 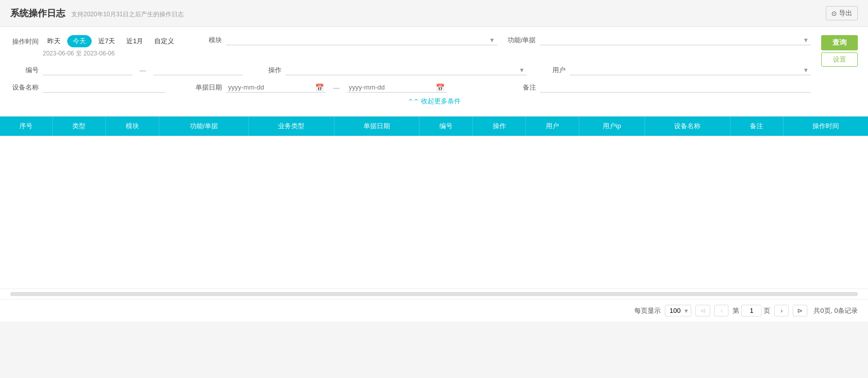 What do you see at coordinates (446, 126) in the screenshot?
I see `column-header: 编号` at bounding box center [446, 126].